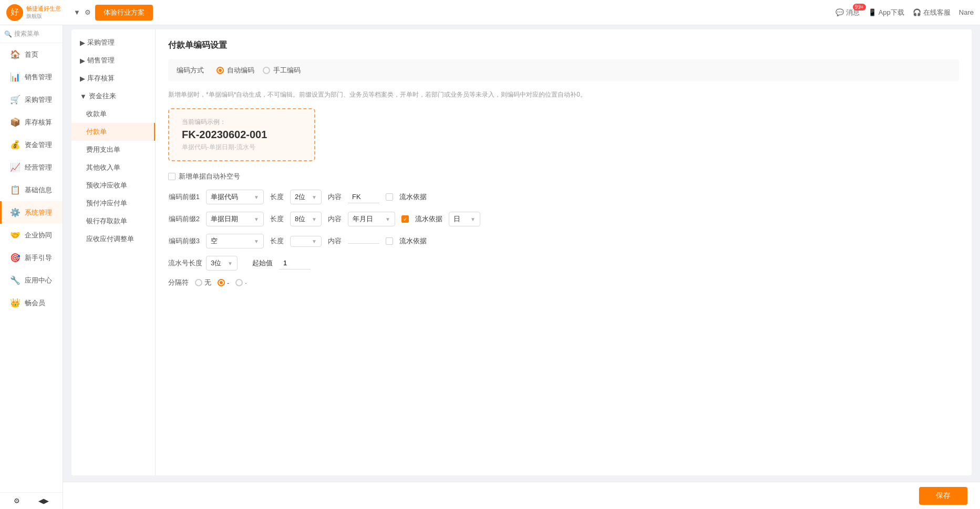  Describe the element at coordinates (114, 78) in the screenshot. I see `sub-nav-group-inventory: ▶ 库存核算` at that location.